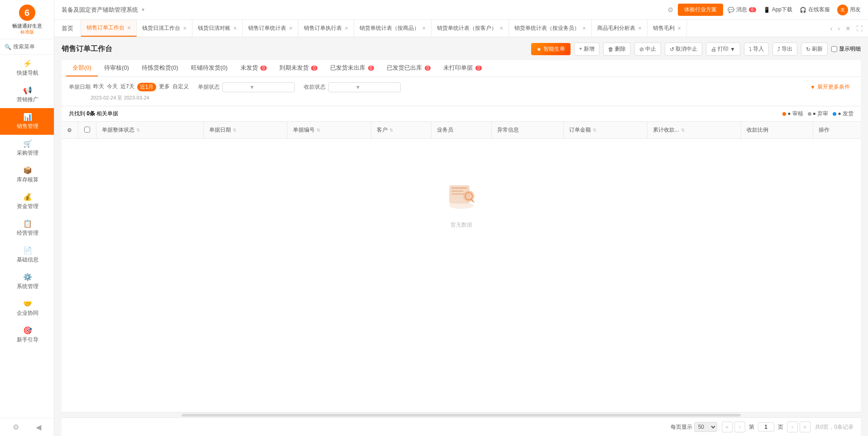 The height and width of the screenshot is (436, 868). Describe the element at coordinates (551, 49) in the screenshot. I see `ai-generate-button: ★ 智能生单` at that location.